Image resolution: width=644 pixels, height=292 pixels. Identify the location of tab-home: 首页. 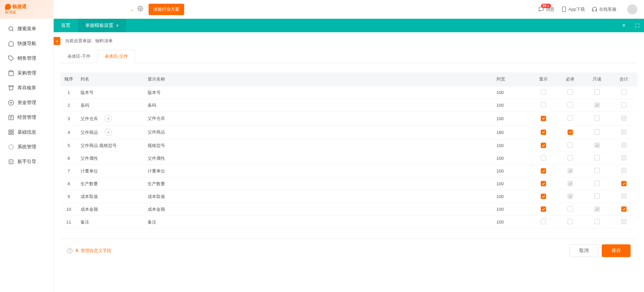
(66, 26).